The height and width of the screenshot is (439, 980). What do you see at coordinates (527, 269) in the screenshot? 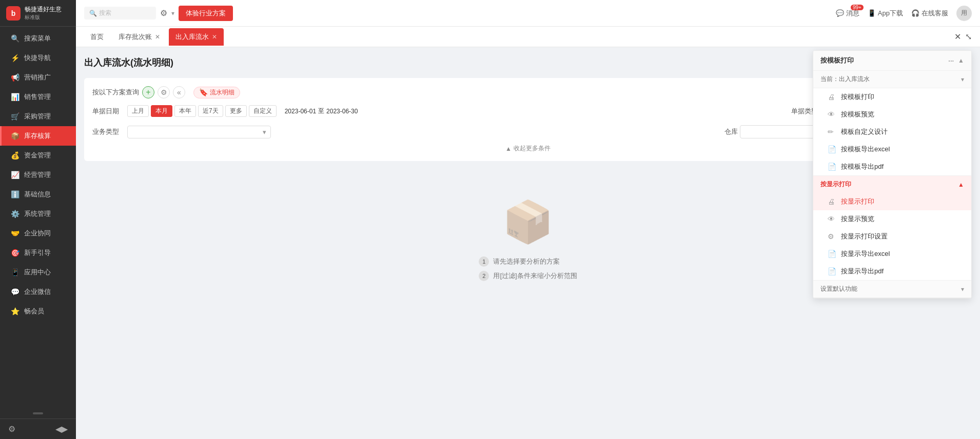
I see `empty-steps: 1 请先选择要分析的方案 2 用[过滤]条件来缩小分析范围` at bounding box center [527, 269].